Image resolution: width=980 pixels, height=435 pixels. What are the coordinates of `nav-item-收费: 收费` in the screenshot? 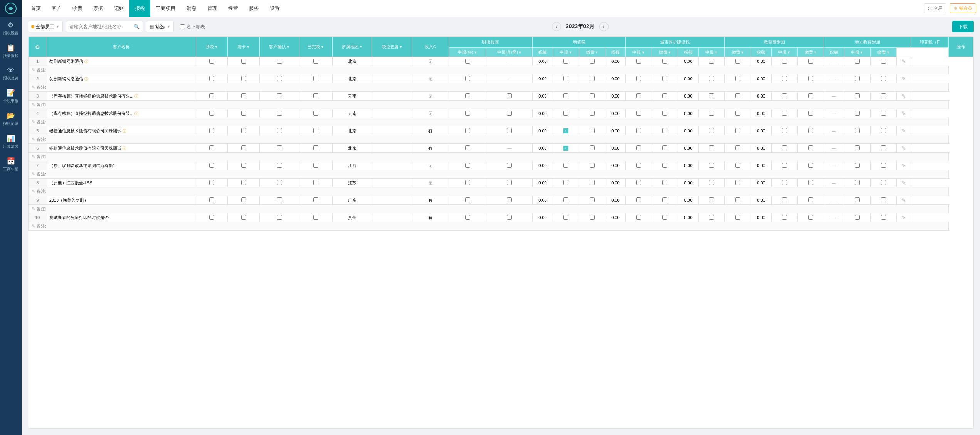 It's located at (77, 8).